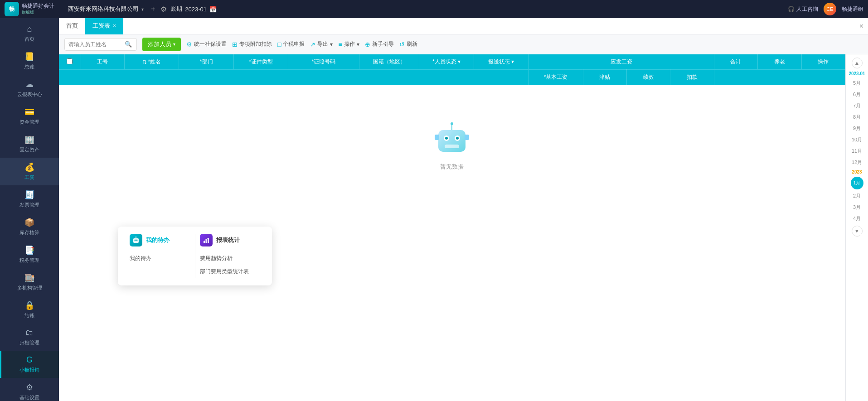  What do you see at coordinates (114, 26) in the screenshot?
I see `tab-close-icon: ×` at bounding box center [114, 26].